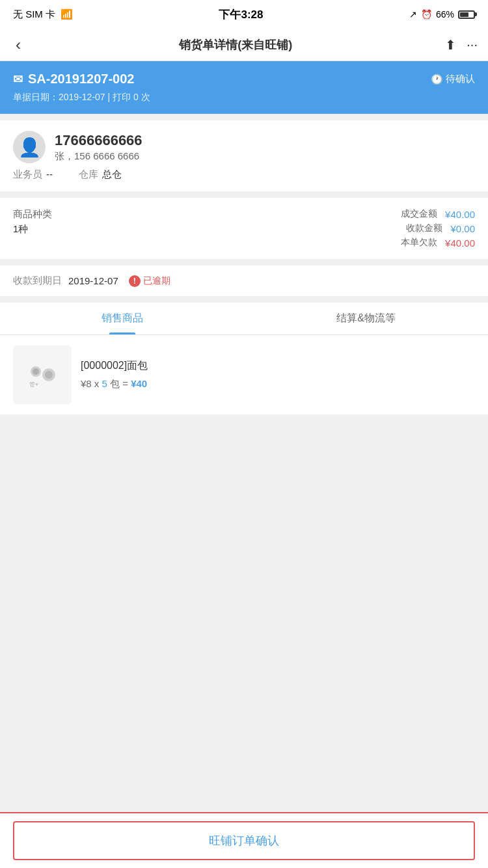 This screenshot has width=488, height=868. What do you see at coordinates (74, 79) in the screenshot?
I see `order-id: ✉ SA-20191207-002` at bounding box center [74, 79].